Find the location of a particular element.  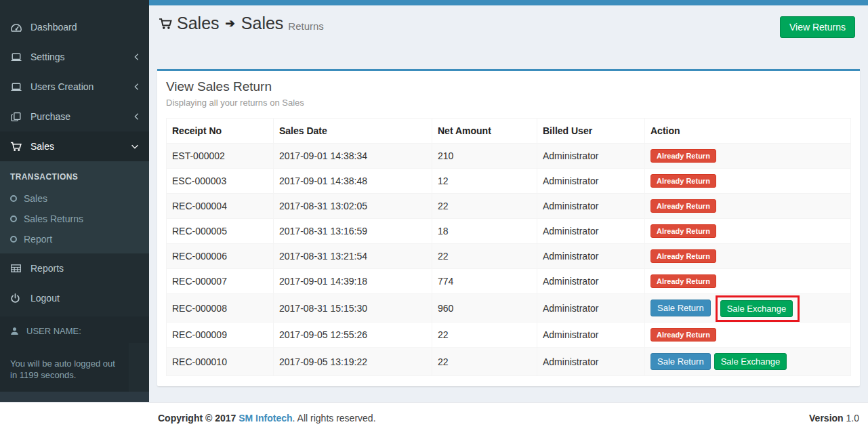

column-header: Action is located at coordinates (748, 131).